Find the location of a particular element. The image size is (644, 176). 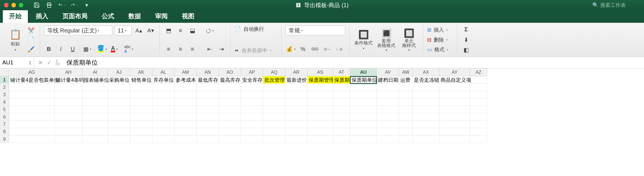

cell-AH9 is located at coordinates (68, 139).